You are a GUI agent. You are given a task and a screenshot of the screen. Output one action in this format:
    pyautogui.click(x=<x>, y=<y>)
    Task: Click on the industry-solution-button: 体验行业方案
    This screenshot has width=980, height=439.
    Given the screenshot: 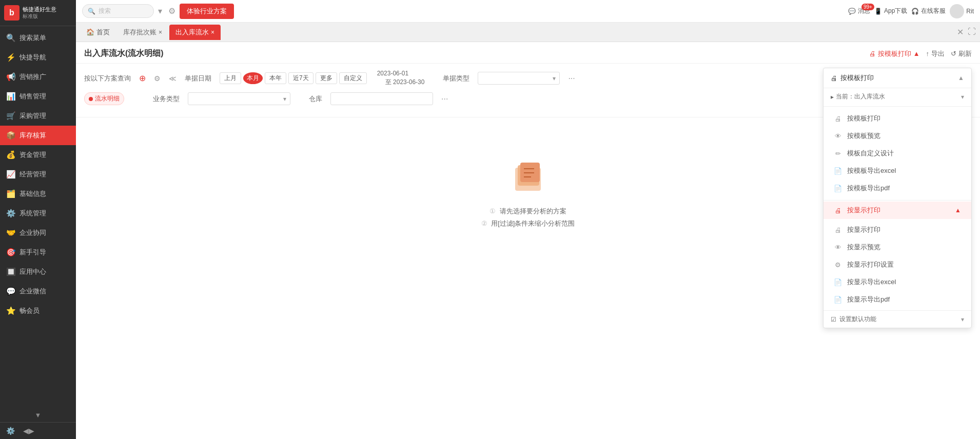 What is the action you would take?
    pyautogui.click(x=207, y=11)
    